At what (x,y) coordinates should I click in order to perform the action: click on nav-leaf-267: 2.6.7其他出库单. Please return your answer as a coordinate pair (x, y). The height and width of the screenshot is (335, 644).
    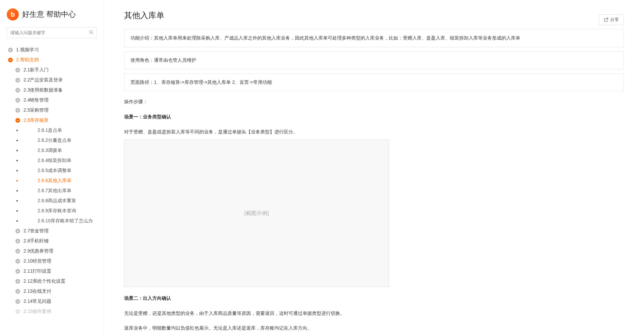
    Looking at the image, I should click on (59, 191).